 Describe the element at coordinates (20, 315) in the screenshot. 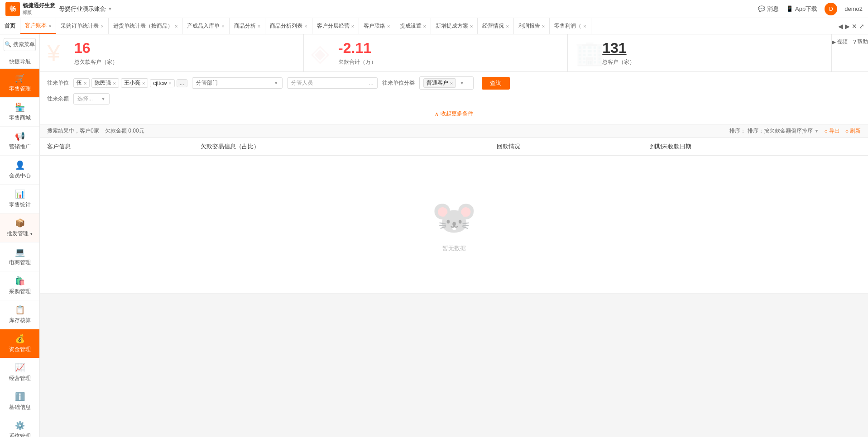

I see `sidebar-item-inventory: 📋 库存核算` at that location.